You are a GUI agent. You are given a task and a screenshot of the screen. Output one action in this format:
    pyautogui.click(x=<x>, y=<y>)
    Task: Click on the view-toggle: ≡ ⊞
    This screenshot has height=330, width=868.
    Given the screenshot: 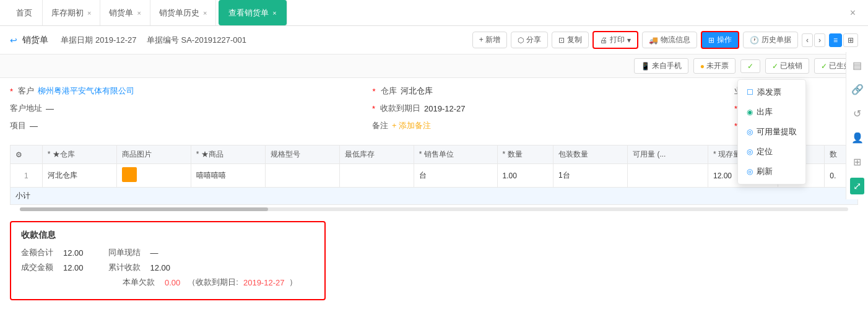 What is the action you would take?
    pyautogui.click(x=843, y=40)
    